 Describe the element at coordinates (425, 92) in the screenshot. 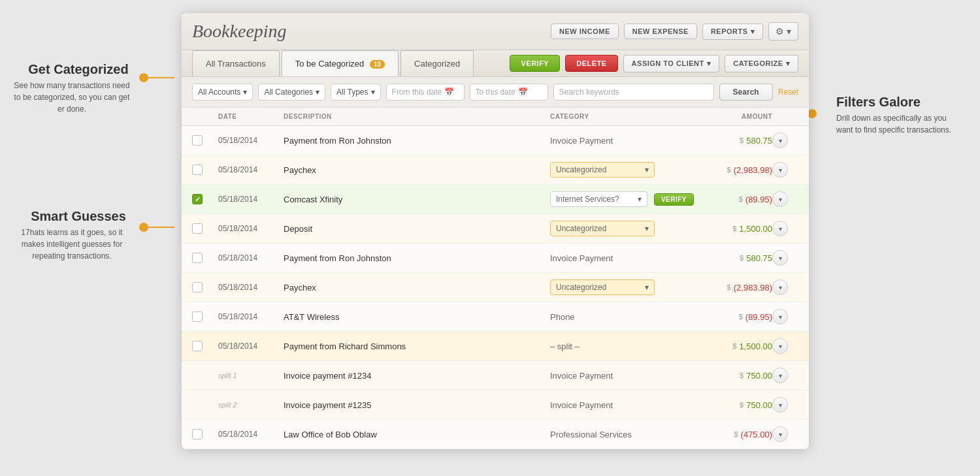

I see `from-date-filter: From this date 📅` at that location.